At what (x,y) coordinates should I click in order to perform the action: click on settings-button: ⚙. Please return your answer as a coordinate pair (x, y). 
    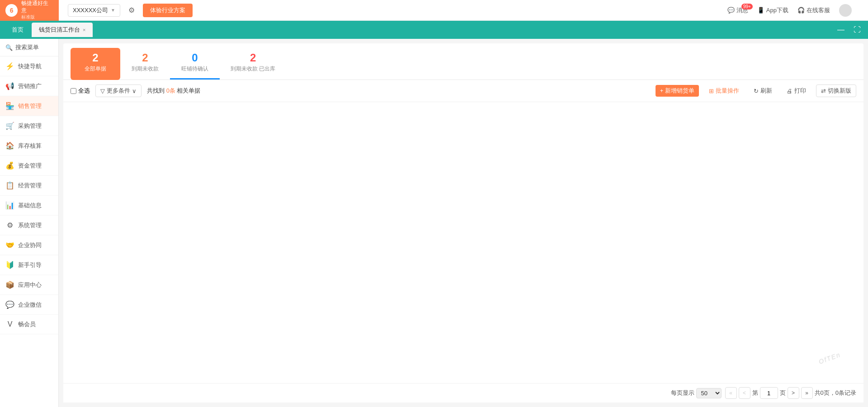
    Looking at the image, I should click on (132, 10).